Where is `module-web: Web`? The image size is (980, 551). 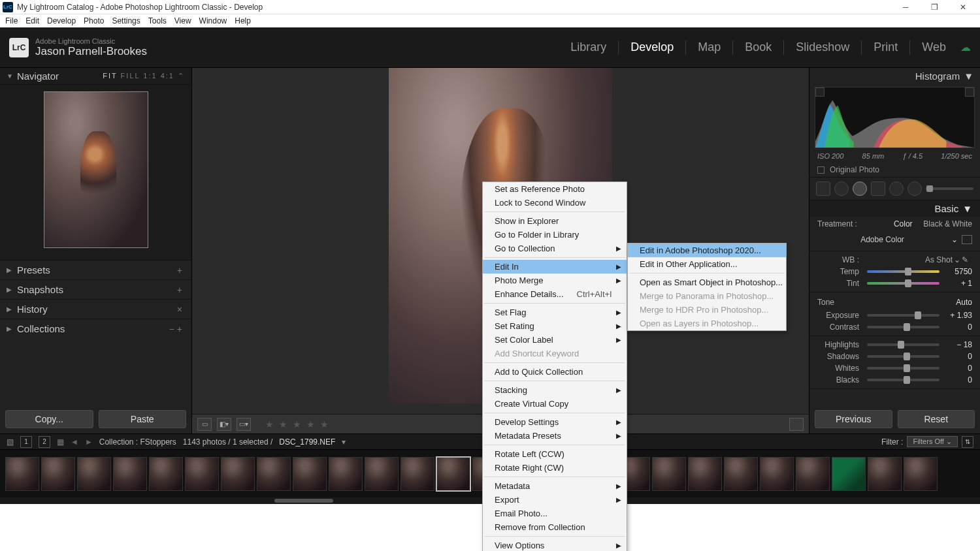 module-web: Web is located at coordinates (934, 47).